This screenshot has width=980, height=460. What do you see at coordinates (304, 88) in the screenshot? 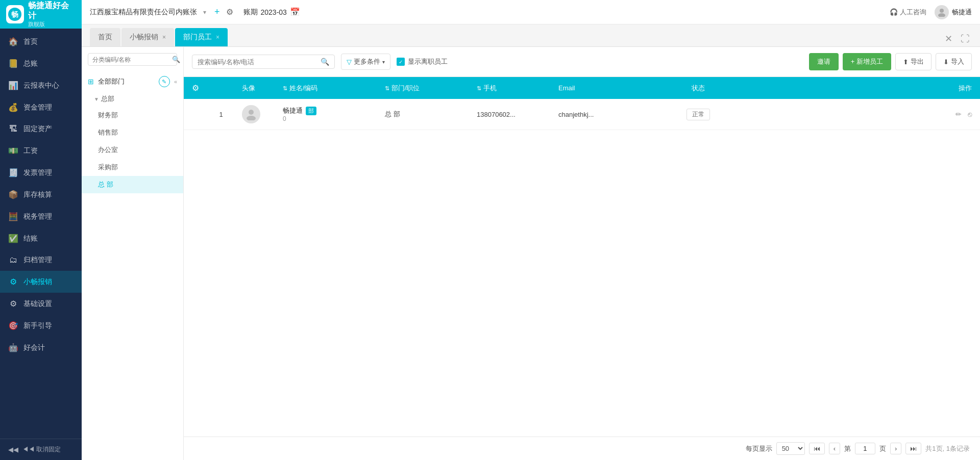
I see `col-name-label: 姓名/编码` at bounding box center [304, 88].